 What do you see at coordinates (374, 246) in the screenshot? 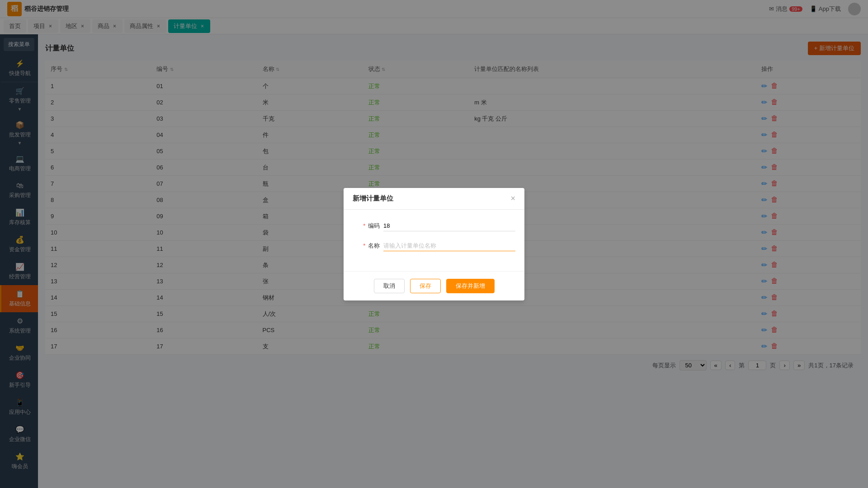
I see `name-label-text: 名称` at bounding box center [374, 246].